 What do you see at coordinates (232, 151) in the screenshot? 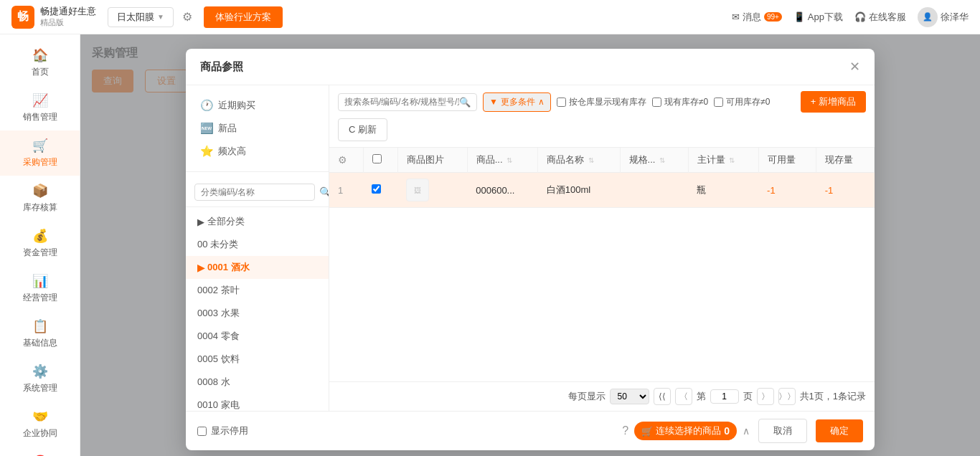
I see `quick-item-frequent-label: 频次高` at bounding box center [232, 151].